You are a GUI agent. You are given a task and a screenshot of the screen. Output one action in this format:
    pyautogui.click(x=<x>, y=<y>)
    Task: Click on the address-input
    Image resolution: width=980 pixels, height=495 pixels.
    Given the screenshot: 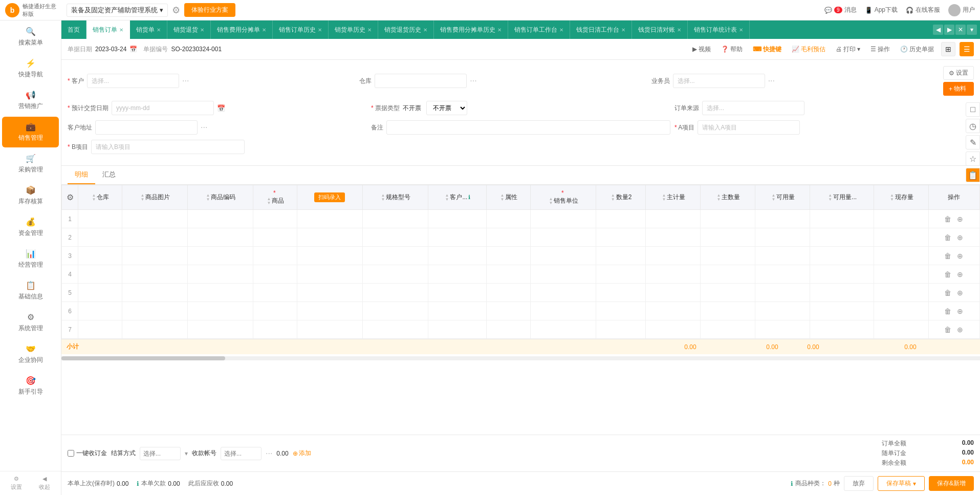 What is the action you would take?
    pyautogui.click(x=146, y=127)
    